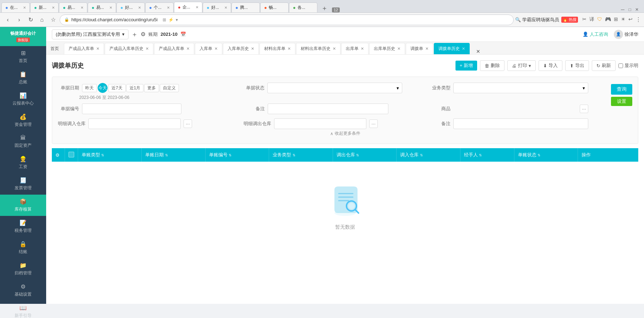 This screenshot has height=318, width=644. I want to click on collapse-filter-btn: ∧ 收起更多条件, so click(345, 133).